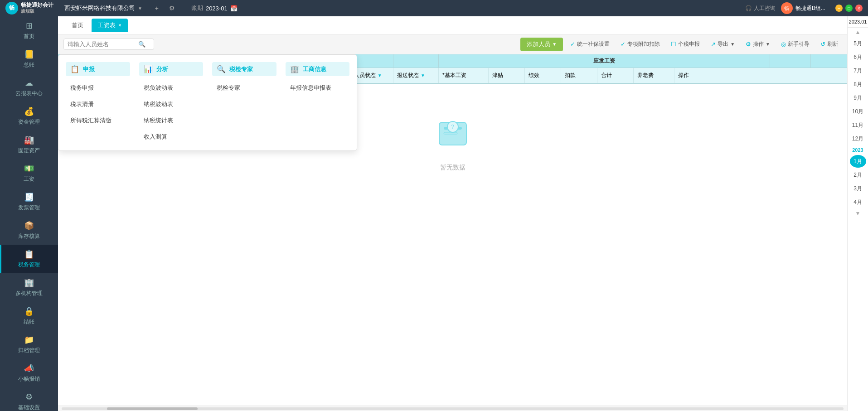  I want to click on sidebar-item-label: 首页, so click(29, 36).